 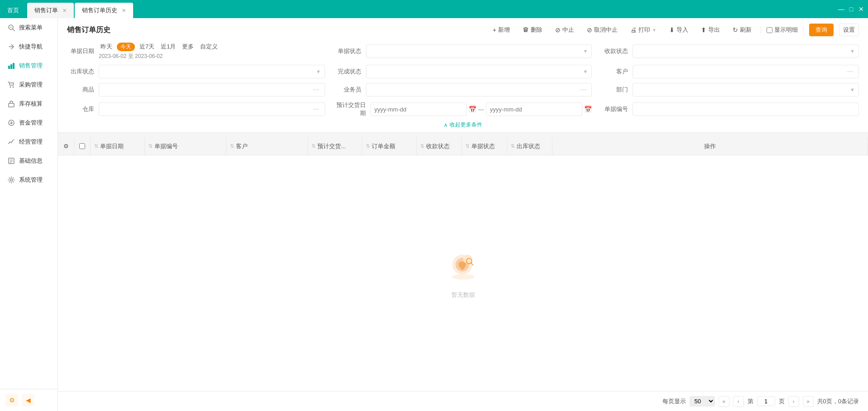 I want to click on minimize-btn: —, so click(x=841, y=9).